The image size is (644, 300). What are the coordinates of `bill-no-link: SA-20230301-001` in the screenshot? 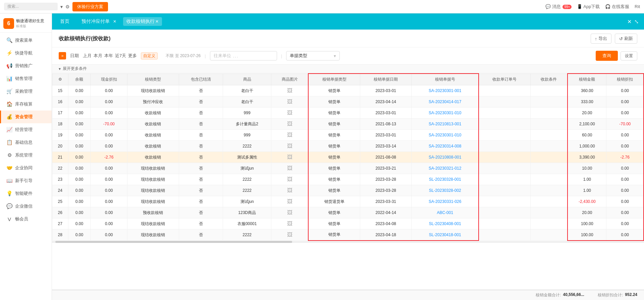 It's located at (445, 91).